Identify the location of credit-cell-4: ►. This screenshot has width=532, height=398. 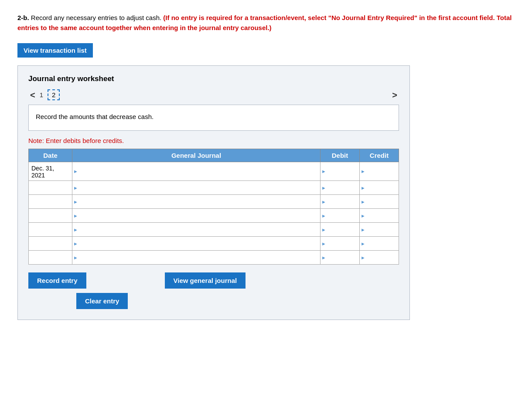
(379, 216).